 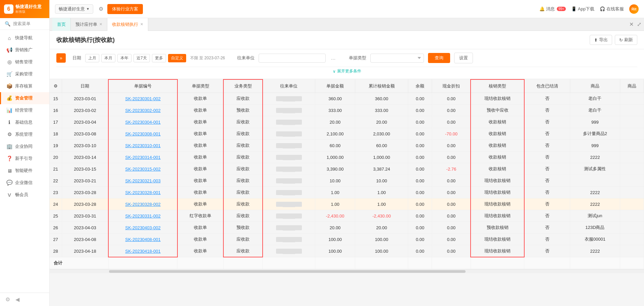 I want to click on online-service-button: 🎧 在线客服, so click(x=612, y=9).